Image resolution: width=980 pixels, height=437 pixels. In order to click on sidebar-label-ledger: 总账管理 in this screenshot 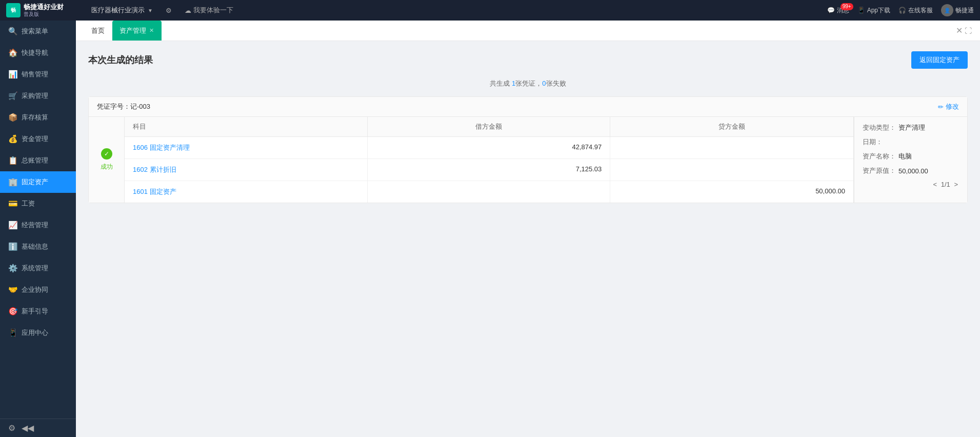, I will do `click(35, 161)`.